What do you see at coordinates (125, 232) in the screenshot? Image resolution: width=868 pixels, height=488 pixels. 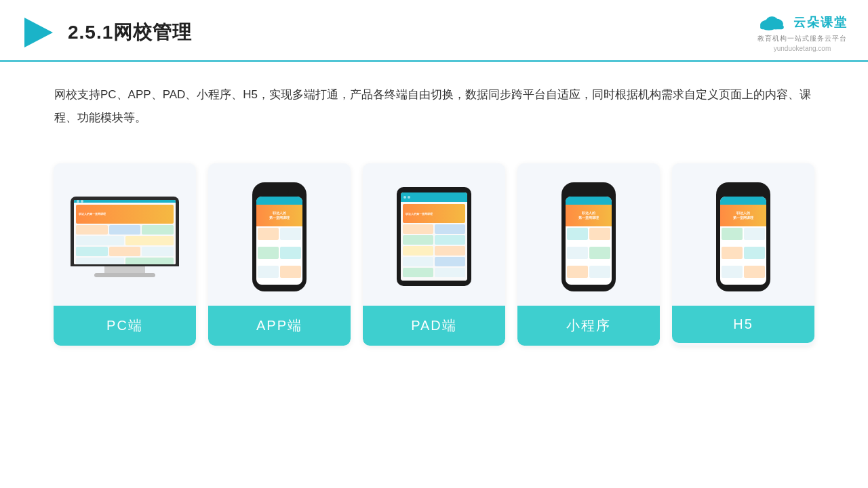 I see `pc-screen: 职达人的第一堂网课理` at bounding box center [125, 232].